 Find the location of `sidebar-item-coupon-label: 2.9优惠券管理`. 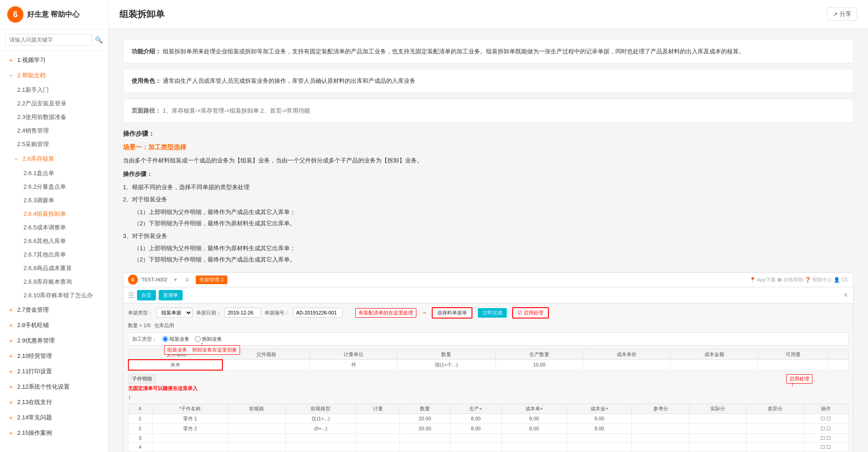

sidebar-item-coupon-label: 2.9优惠券管理 is located at coordinates (36, 341).